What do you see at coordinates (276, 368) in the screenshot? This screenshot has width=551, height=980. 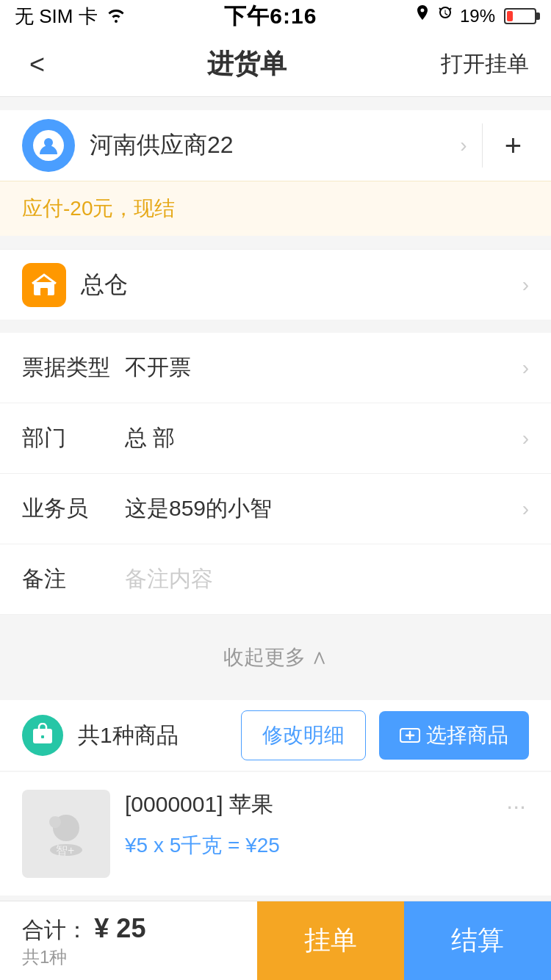 I see `invoice-type-row: 票据类型 不开票 ›` at bounding box center [276, 368].